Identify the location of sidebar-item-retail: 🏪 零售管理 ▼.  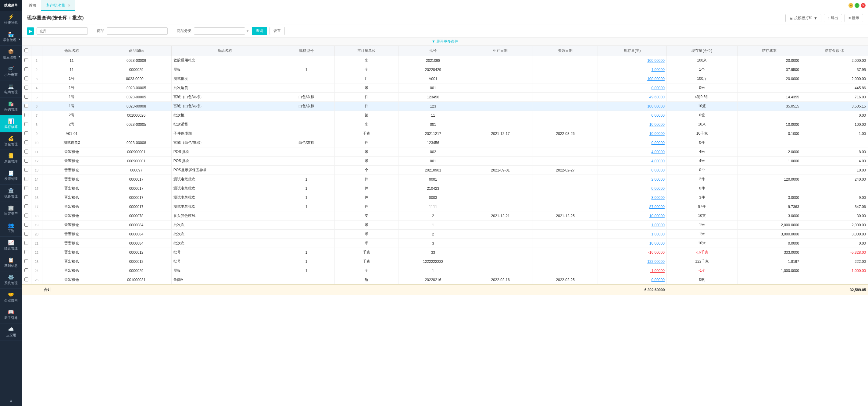
(11, 37).